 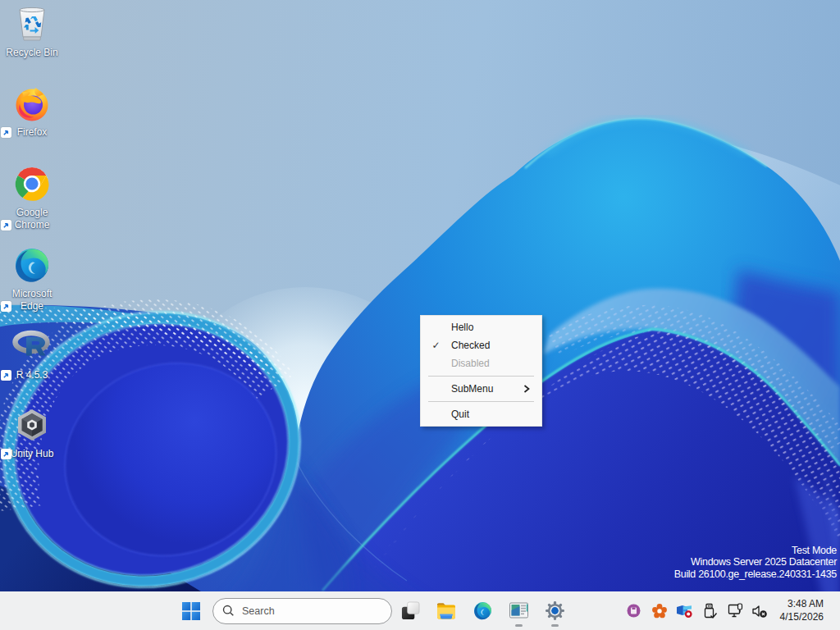 I want to click on taskbar: Search, so click(x=420, y=610).